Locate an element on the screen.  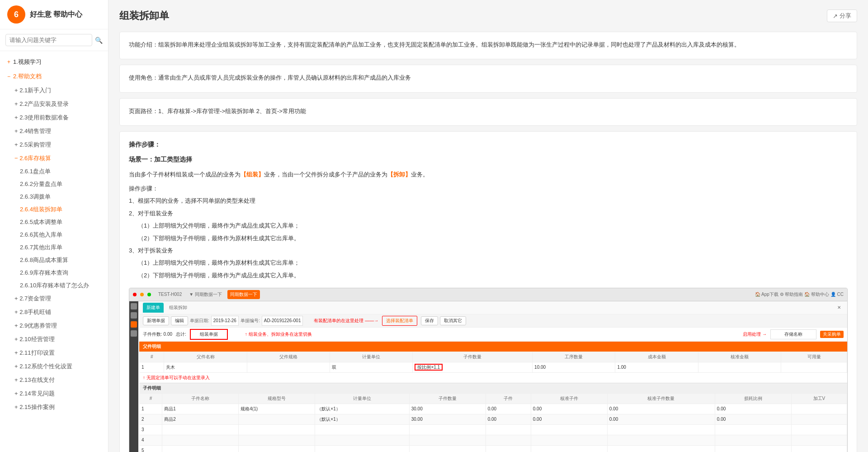
sidebar-item-video: + 1.视频学习 is located at coordinates (54, 62).